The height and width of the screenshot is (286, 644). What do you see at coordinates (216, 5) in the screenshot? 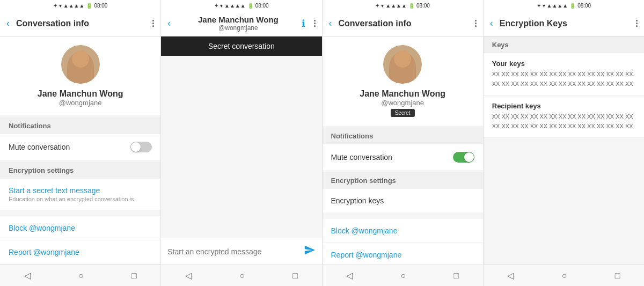
I see `bluetooth-icon-2: ✦` at bounding box center [216, 5].